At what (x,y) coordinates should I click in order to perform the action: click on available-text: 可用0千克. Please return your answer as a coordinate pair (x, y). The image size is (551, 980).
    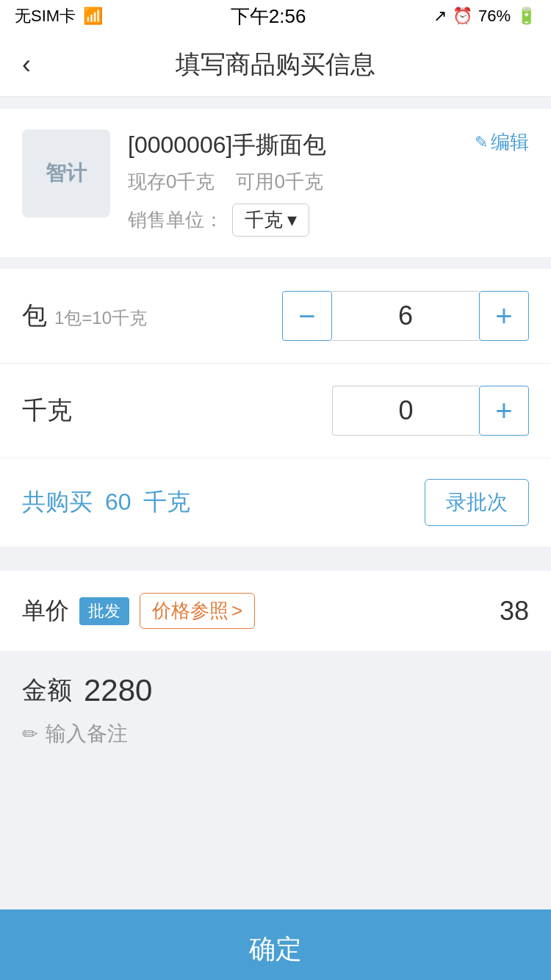
    Looking at the image, I should click on (279, 181).